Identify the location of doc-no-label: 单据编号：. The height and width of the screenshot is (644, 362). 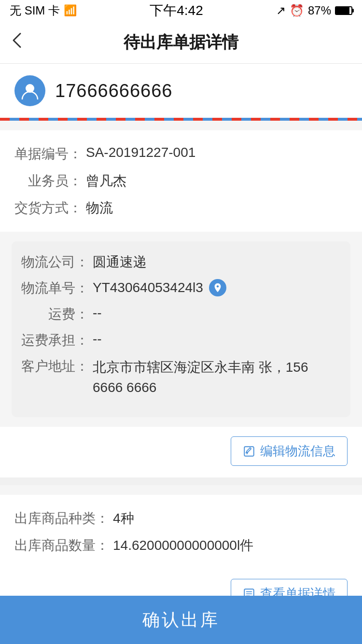
(48, 154).